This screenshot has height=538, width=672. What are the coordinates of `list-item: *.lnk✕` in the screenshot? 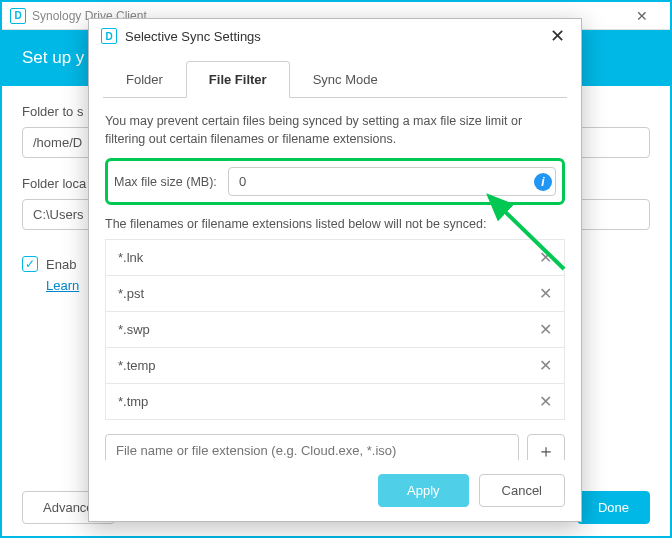 It's located at (335, 258).